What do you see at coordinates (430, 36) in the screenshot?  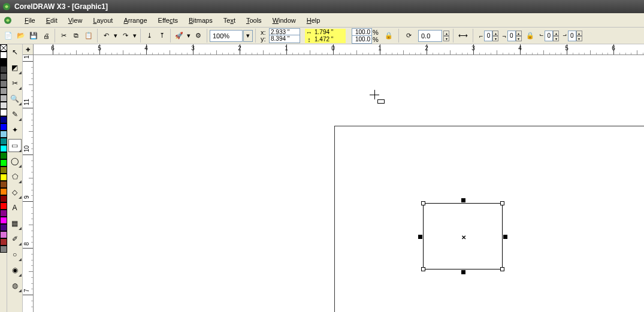 I see `rotation-angle-field: 0.0` at bounding box center [430, 36].